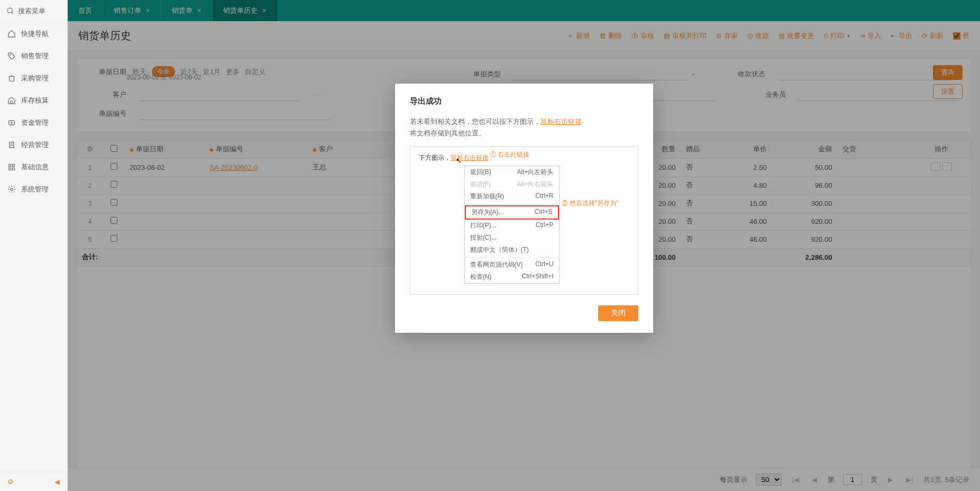 The width and height of the screenshot is (980, 491). I want to click on ctx-item: 打印(P)...Ctrl+P, so click(512, 225).